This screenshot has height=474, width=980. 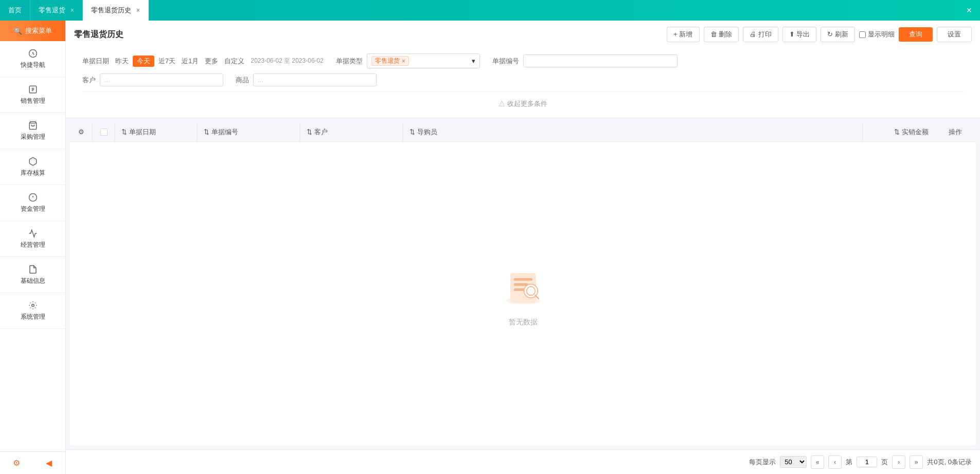 I want to click on sales-icon, so click(x=33, y=89).